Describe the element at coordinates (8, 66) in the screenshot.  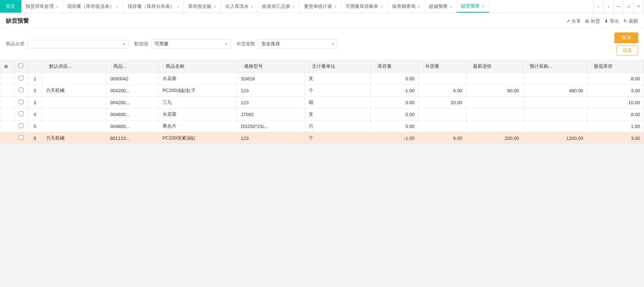
I see `col-header-settings: ⚙` at that location.